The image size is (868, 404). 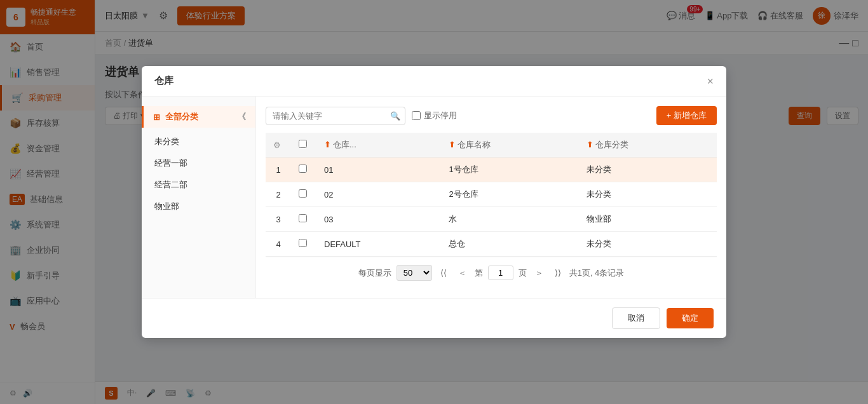 What do you see at coordinates (277, 145) in the screenshot?
I see `gear-icon: ⚙` at bounding box center [277, 145].